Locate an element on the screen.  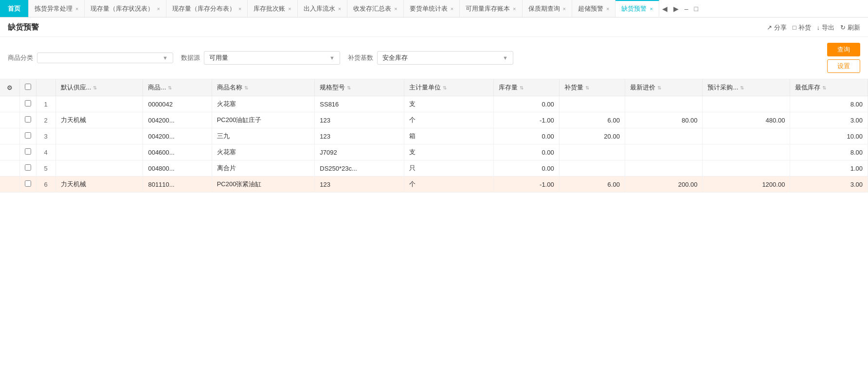
tab-maximize-btn: □ is located at coordinates (696, 9).